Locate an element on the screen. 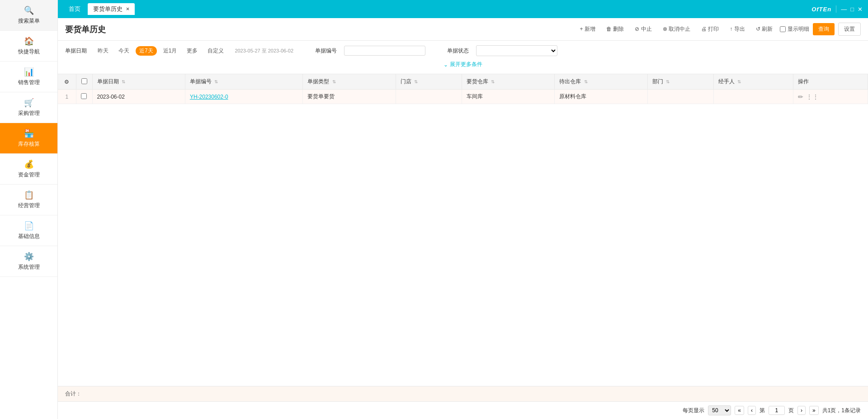 This screenshot has height=419, width=868. sidebar-item-label: 系统管理 is located at coordinates (29, 267).